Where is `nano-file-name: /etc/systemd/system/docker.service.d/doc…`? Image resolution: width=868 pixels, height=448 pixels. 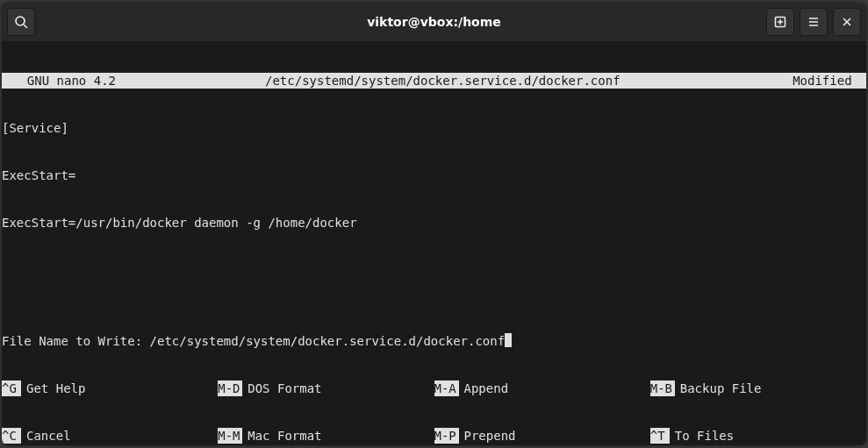 nano-file-name: /etc/systemd/system/docker.service.d/doc… is located at coordinates (528, 81).